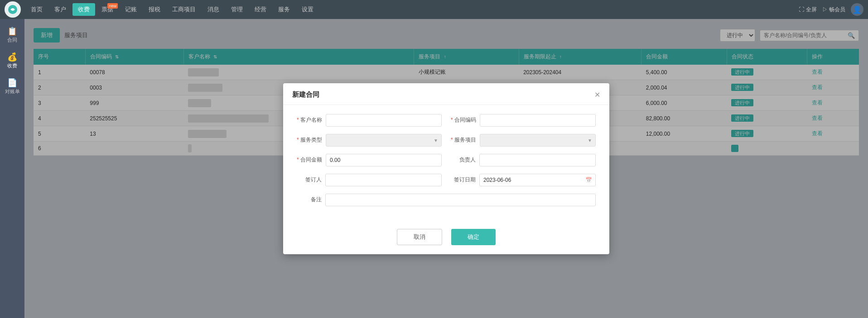 Image resolution: width=868 pixels, height=318 pixels. I want to click on sidebar-item-statement-label: 对账单, so click(13, 91).